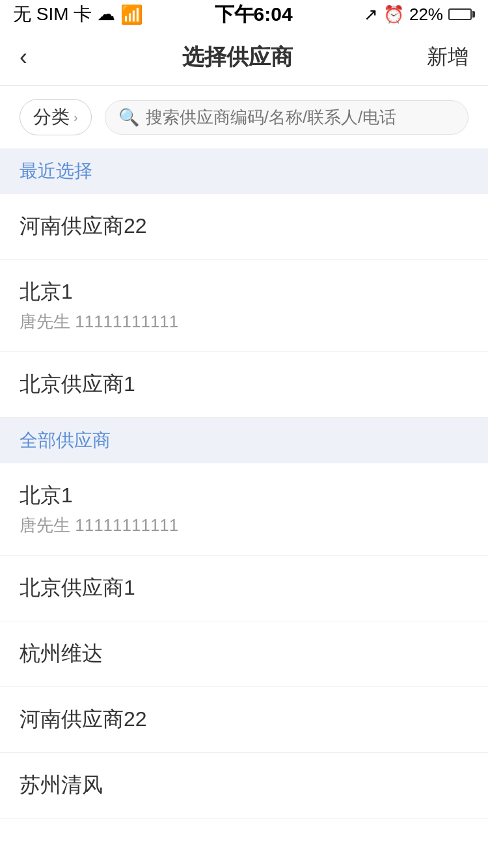 The height and width of the screenshot is (868, 488). What do you see at coordinates (131, 14) in the screenshot?
I see `wifi-icon: 📶` at bounding box center [131, 14].